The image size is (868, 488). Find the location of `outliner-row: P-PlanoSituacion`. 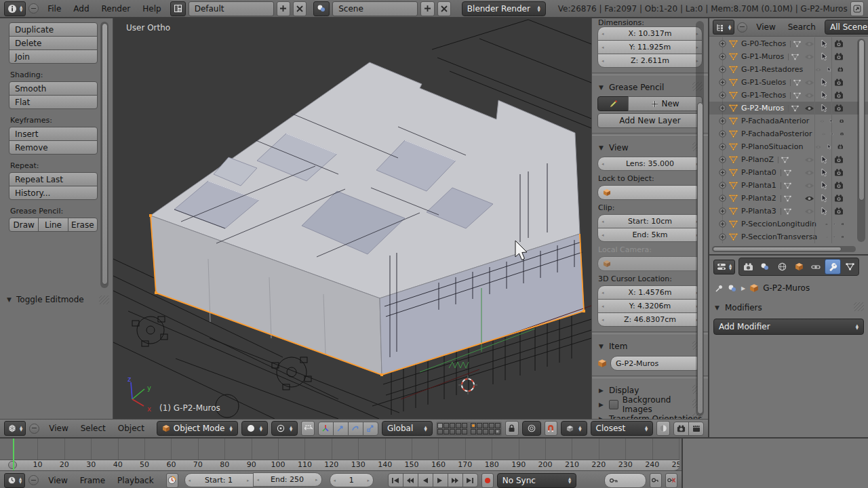

outliner-row: P-PlanoSituacion is located at coordinates (789, 146).